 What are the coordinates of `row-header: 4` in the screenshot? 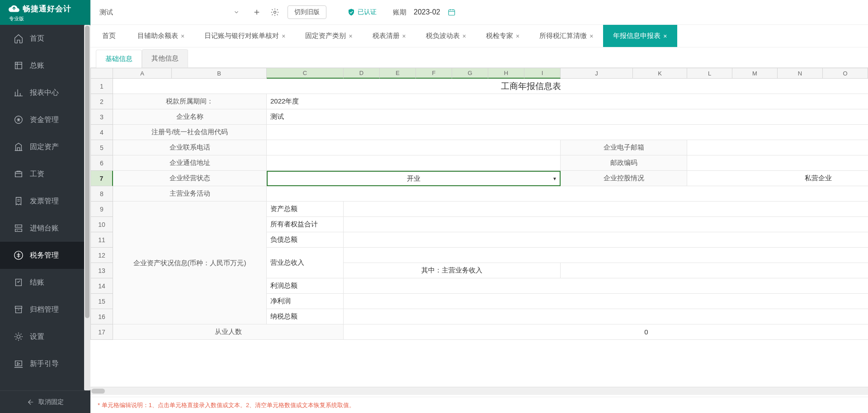 It's located at (102, 132).